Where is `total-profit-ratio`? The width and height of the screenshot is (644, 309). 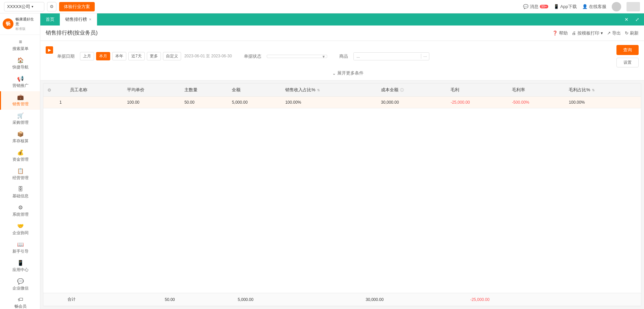 total-profit-ratio is located at coordinates (625, 300).